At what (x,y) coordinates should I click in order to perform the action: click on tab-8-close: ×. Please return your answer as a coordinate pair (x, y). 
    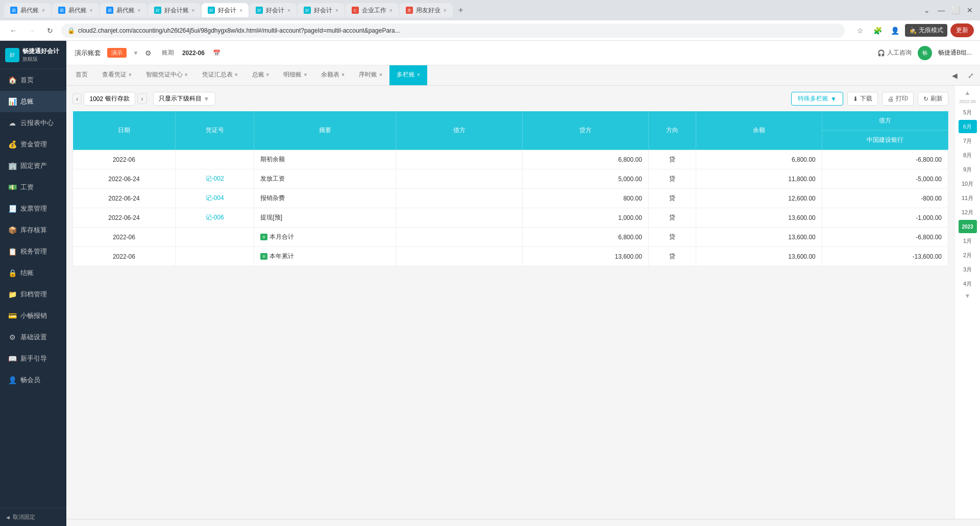
    Looking at the image, I should click on (391, 10).